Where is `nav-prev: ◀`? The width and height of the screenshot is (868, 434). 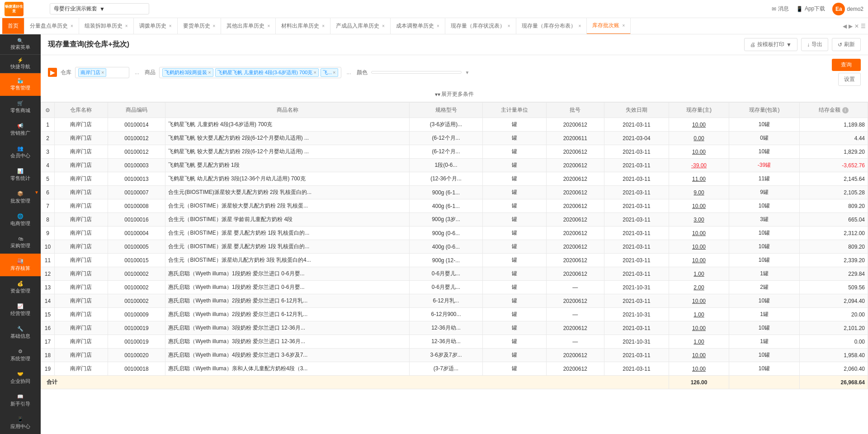
nav-prev: ◀ is located at coordinates (844, 26).